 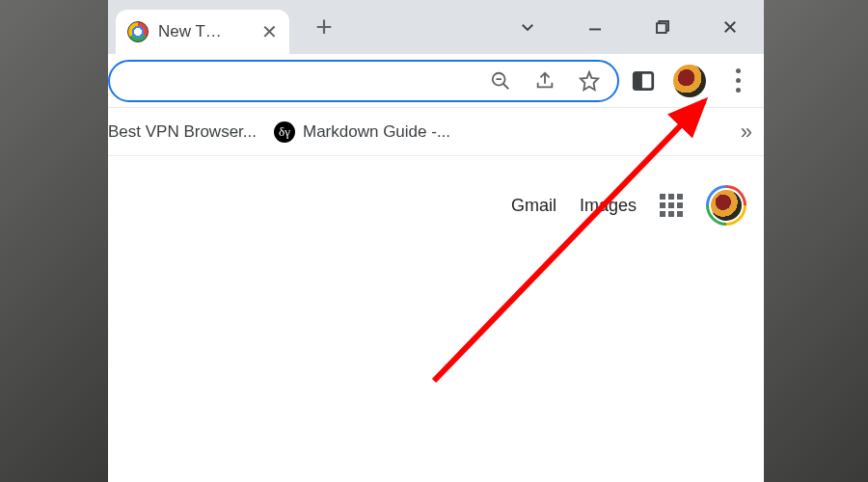 I want to click on background-right, so click(x=816, y=241).